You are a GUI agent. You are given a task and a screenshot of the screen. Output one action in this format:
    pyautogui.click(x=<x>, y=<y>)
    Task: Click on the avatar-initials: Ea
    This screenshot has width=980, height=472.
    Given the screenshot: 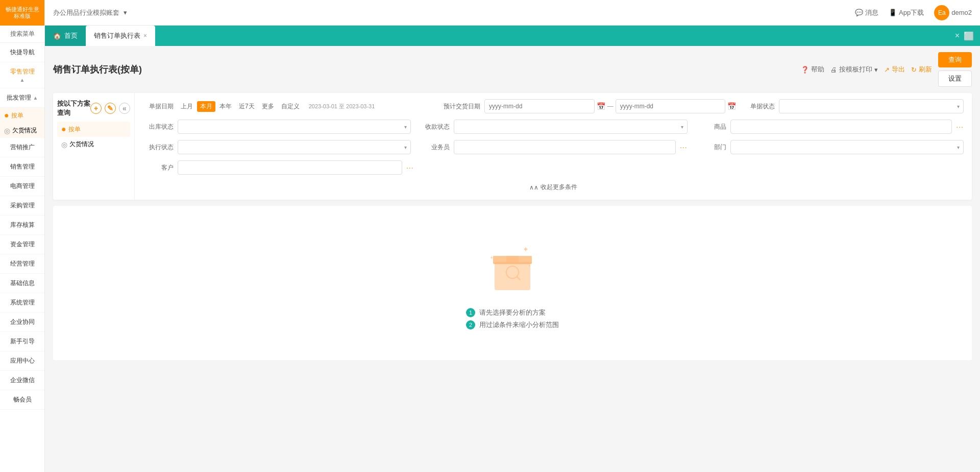 What is the action you would take?
    pyautogui.click(x=942, y=13)
    